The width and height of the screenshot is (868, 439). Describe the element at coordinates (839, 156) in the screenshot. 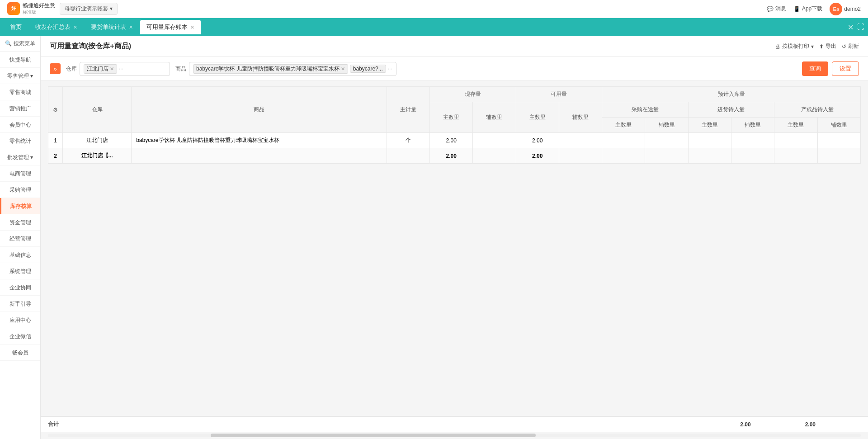

I see `row-produced-aux-group` at that location.